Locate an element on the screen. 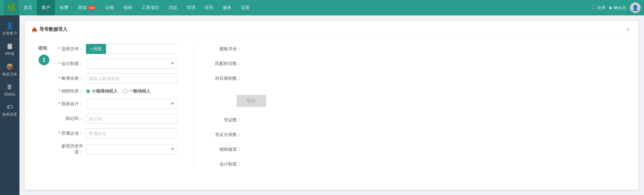 This screenshot has width=644, height=195. tax-general-radio is located at coordinates (126, 91).